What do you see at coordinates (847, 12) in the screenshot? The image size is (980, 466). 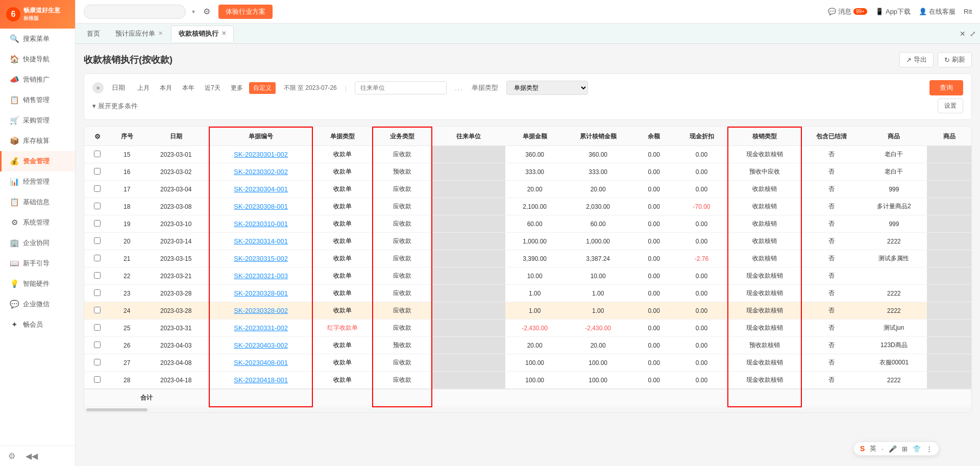 I see `message-button: 💬 消息 99+` at bounding box center [847, 12].